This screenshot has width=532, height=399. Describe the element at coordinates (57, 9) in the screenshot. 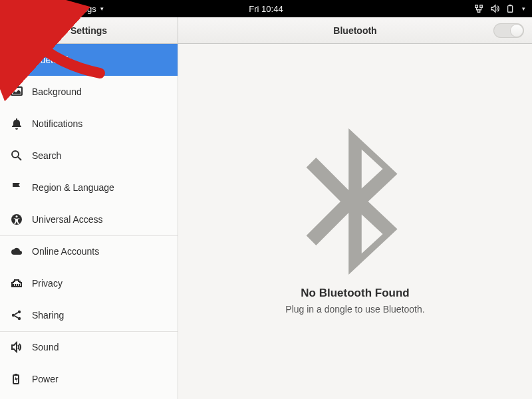

I see `settings-icon` at that location.